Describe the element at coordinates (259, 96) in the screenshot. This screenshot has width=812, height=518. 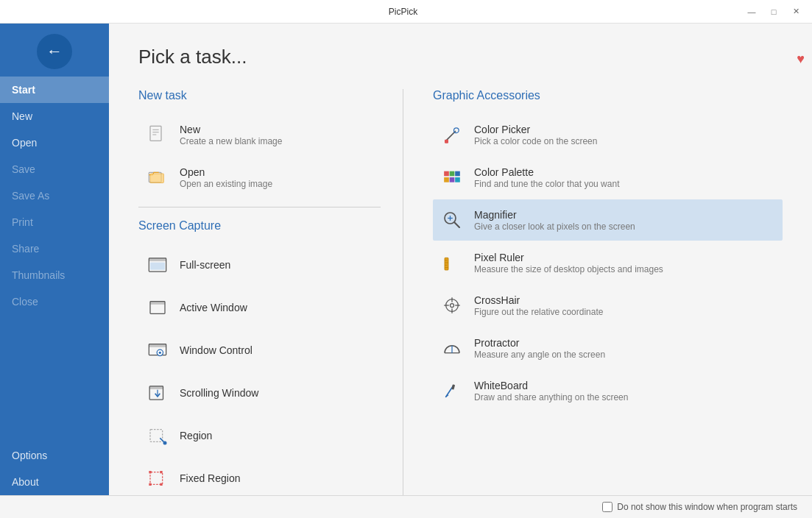
I see `new-task-title: New task` at that location.